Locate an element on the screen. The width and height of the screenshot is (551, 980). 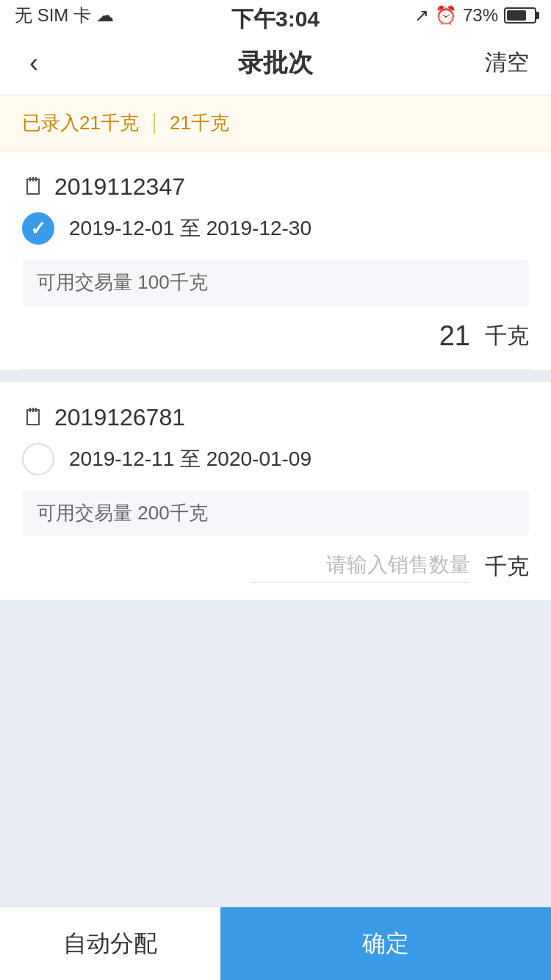
batch-date-2: 2019-12-11 至 2020-01-09 is located at coordinates (190, 459).